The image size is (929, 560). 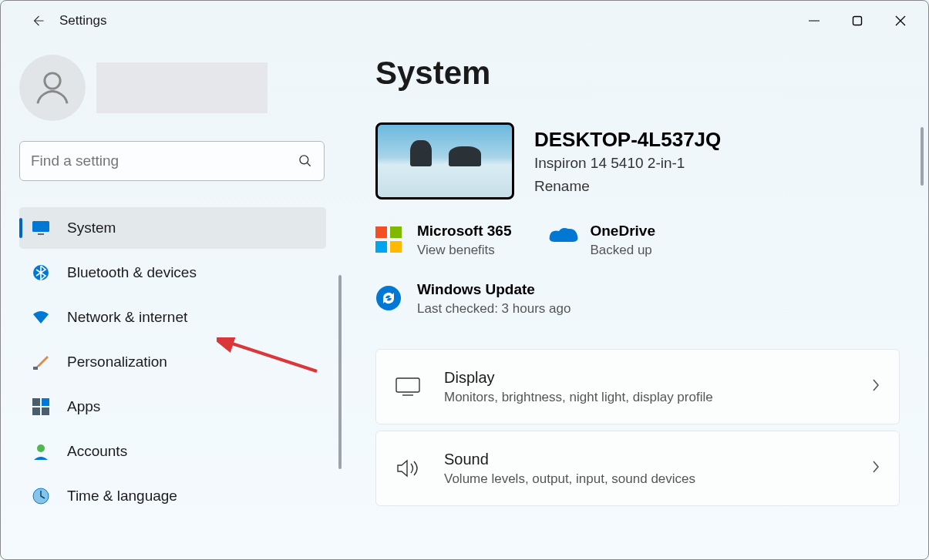 What do you see at coordinates (638, 240) in the screenshot?
I see `services-row: Microsoft 365 View benefits OneDrive Bac…` at bounding box center [638, 240].